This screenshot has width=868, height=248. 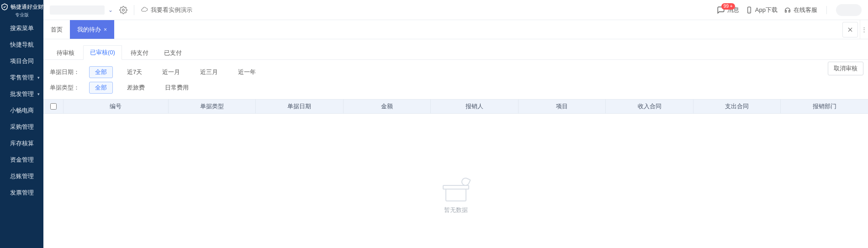 I want to click on page-tabs: 首页 我的待办 × ⋮, so click(x=456, y=30).